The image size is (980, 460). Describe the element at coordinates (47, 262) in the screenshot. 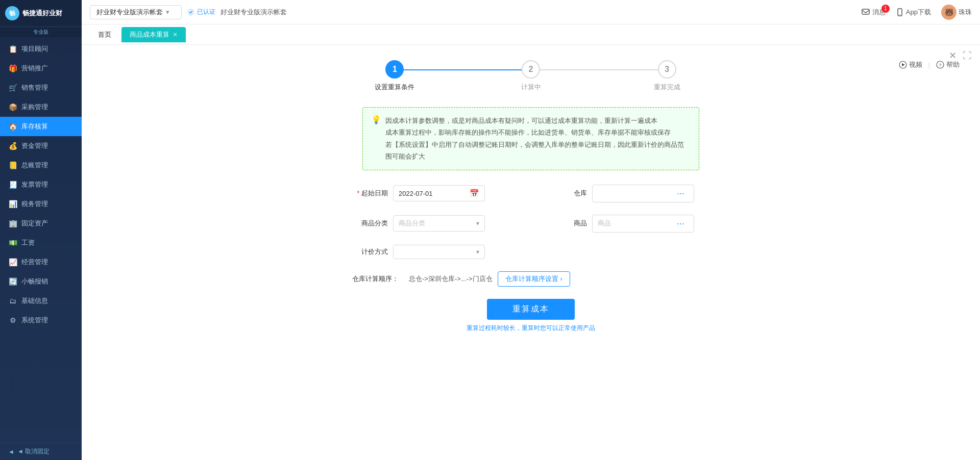

I see `sidebar-item-label: 经营管理` at that location.